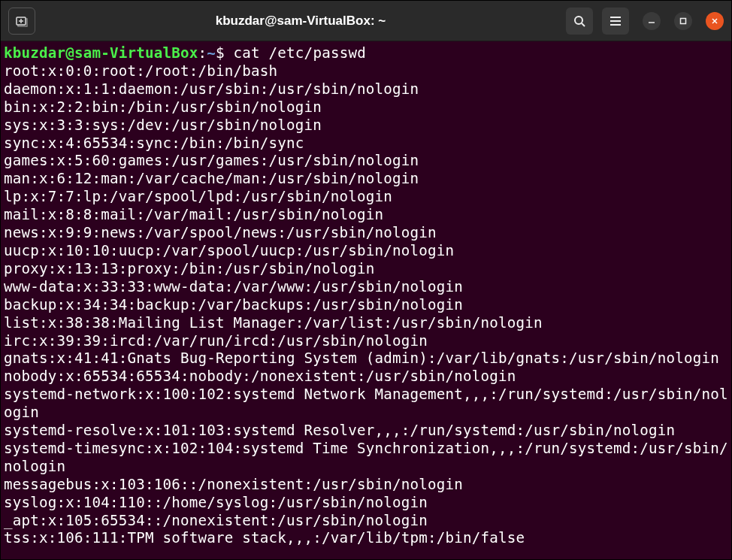 The width and height of the screenshot is (732, 560). What do you see at coordinates (715, 21) in the screenshot?
I see `close-icon` at bounding box center [715, 21].